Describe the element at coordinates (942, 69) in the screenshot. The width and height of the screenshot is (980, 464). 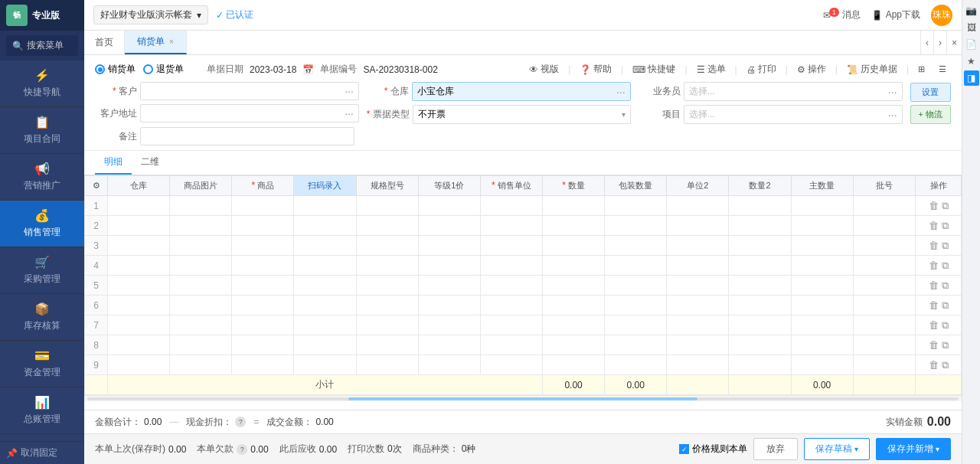
I see `list-view-button: ☰` at that location.